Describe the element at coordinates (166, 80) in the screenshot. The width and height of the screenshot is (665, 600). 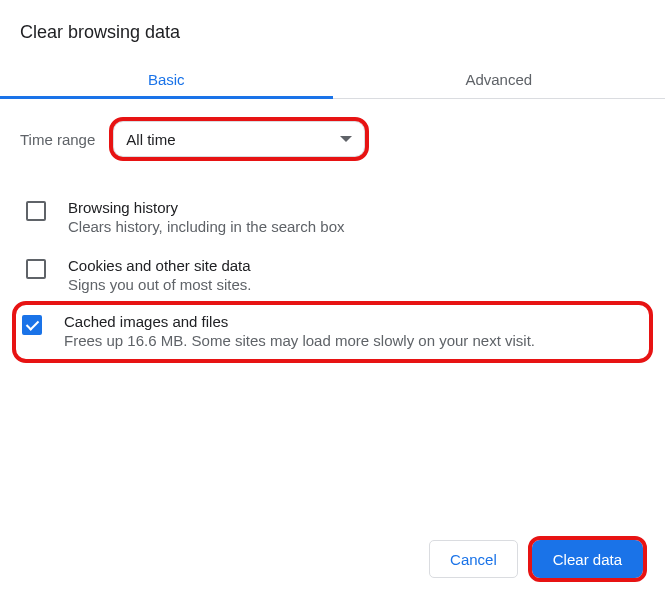
I see `tab-basic: Basic` at that location.